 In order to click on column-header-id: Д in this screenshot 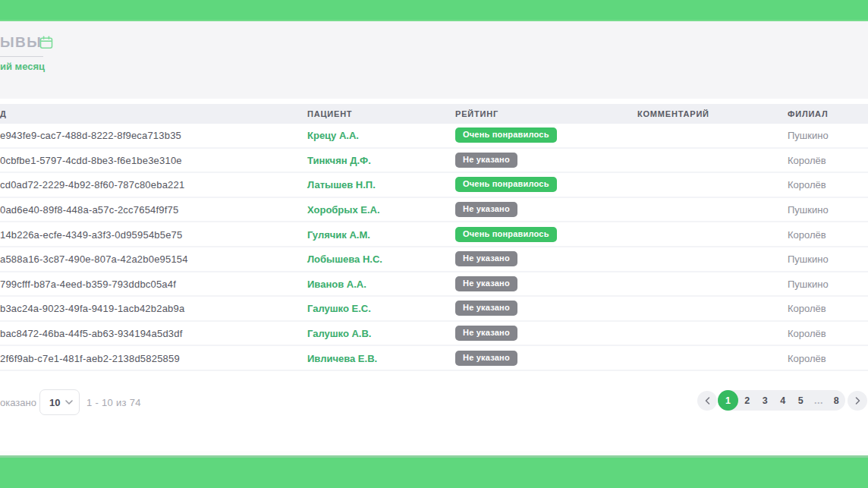, I will do `click(3, 114)`.